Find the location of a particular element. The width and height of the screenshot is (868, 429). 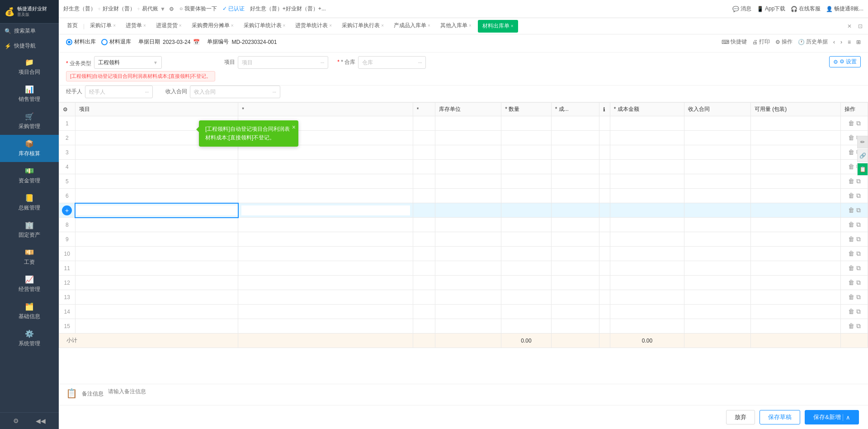

sidebar-item-finance: 💵 资金管理 is located at coordinates (29, 176).